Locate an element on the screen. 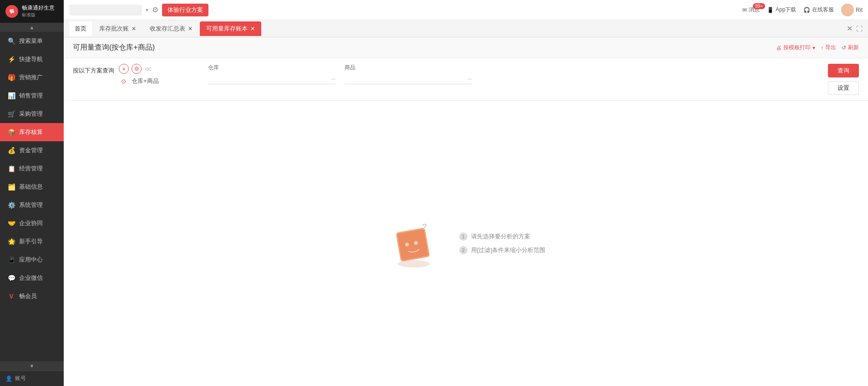  sidebar-item-finance: 💰 资金管理 is located at coordinates (32, 150).